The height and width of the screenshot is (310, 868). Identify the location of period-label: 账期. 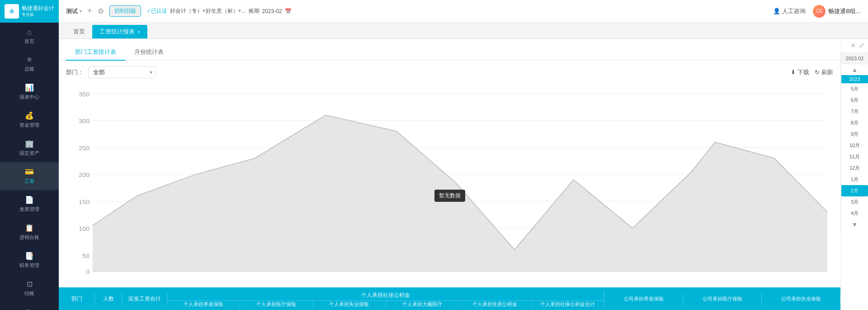
(254, 11).